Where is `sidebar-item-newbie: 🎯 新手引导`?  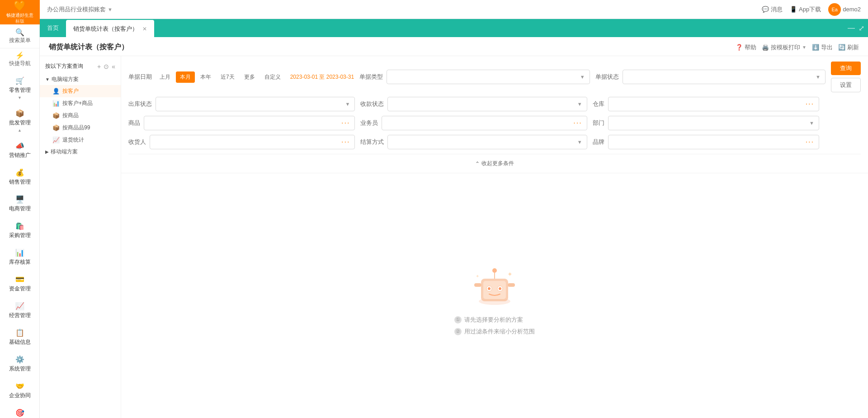 sidebar-item-newbie: 🎯 新手引导 is located at coordinates (20, 411).